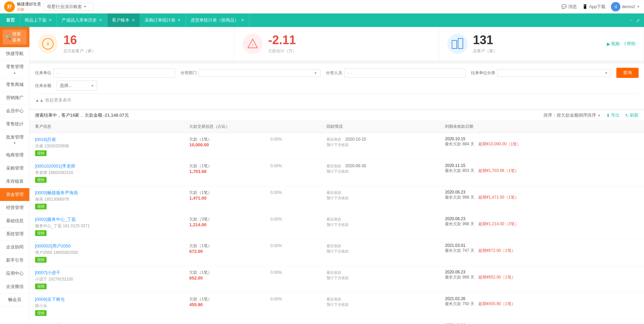  I want to click on user-avatar: d demo2 ▼, so click(625, 7).